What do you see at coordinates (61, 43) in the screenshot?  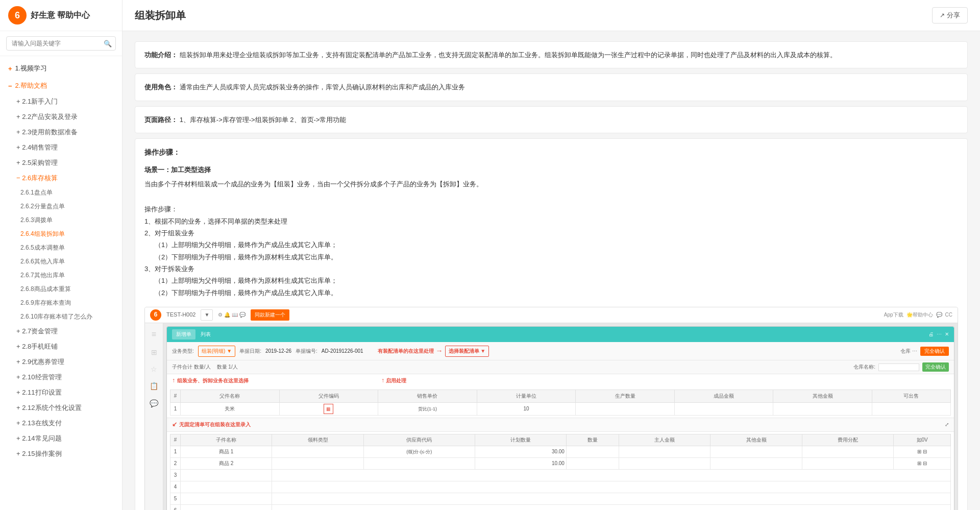 I see `search-input` at bounding box center [61, 43].